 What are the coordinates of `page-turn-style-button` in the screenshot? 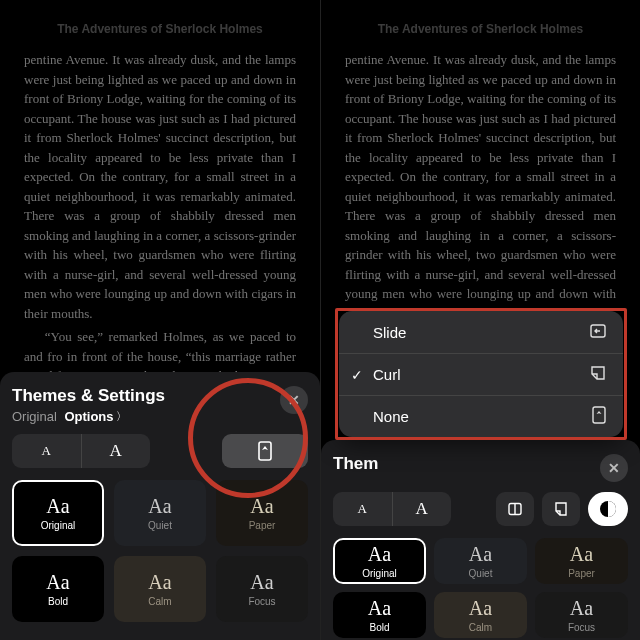 It's located at (265, 451).